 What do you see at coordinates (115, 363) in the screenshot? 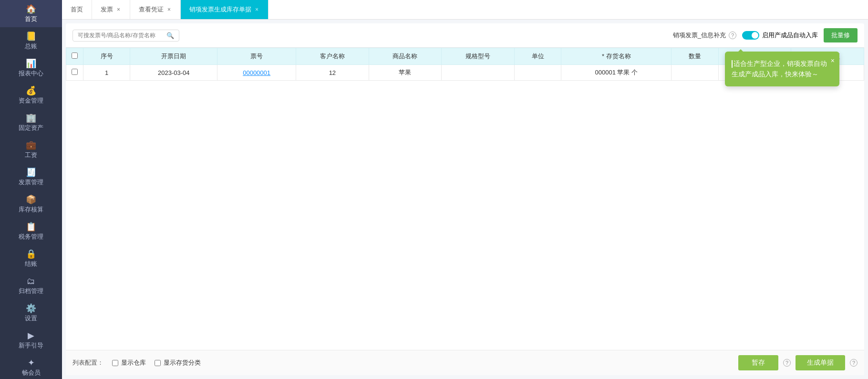
I see `show-warehouse-checkbox` at bounding box center [115, 363].